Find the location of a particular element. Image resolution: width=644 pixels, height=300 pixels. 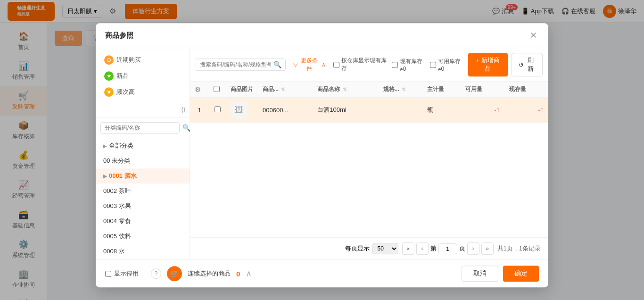

quick-recent: ⊙ 近期购买 is located at coordinates (142, 60).